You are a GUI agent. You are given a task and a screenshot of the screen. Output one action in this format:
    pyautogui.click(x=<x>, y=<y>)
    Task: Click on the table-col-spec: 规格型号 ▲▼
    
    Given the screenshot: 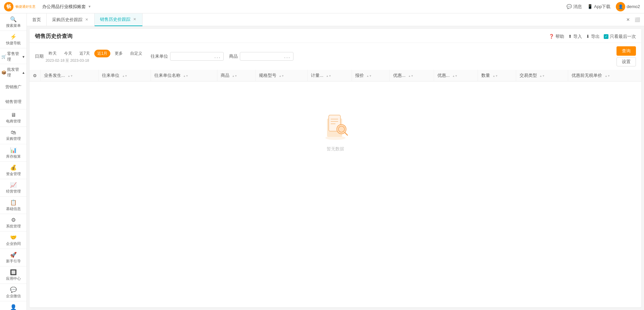 What is the action you would take?
    pyautogui.click(x=281, y=76)
    